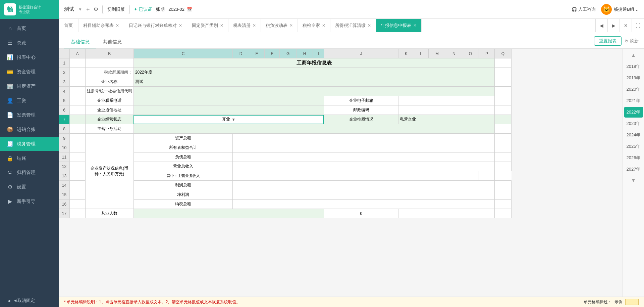  What do you see at coordinates (638, 26) in the screenshot?
I see `tab-expand-btn: ⛶` at bounding box center [638, 26].